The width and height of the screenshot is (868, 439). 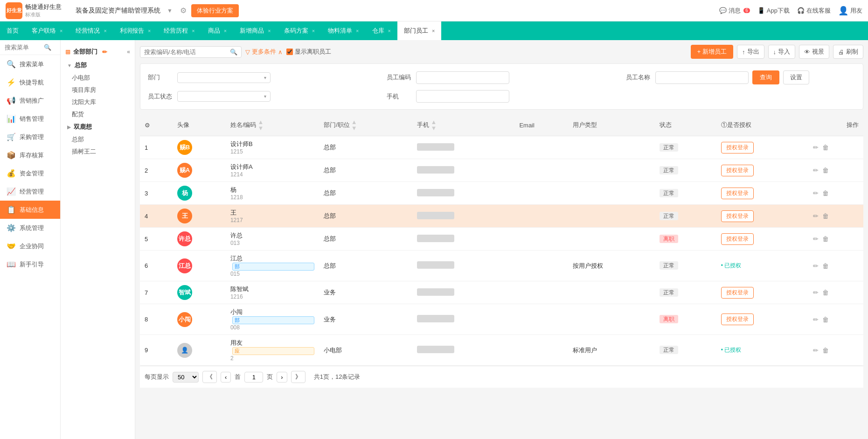 I want to click on tree-child-配货: 配货, so click(x=98, y=114).